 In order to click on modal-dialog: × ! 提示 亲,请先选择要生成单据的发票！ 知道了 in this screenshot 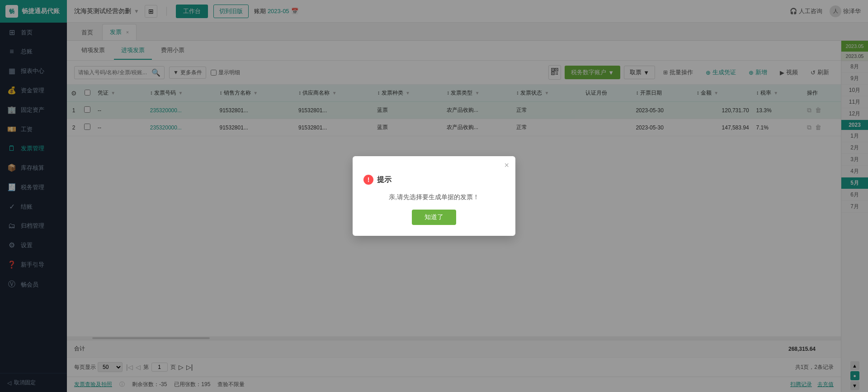, I will do `click(434, 196)`.